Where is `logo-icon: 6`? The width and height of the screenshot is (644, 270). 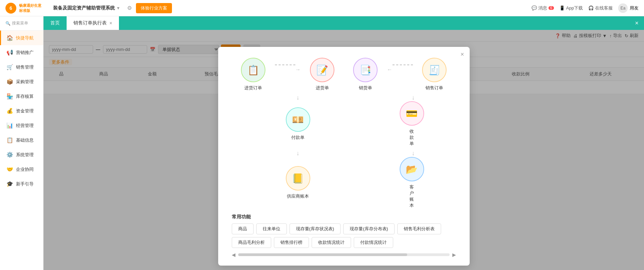
logo-icon: 6 is located at coordinates (11, 8).